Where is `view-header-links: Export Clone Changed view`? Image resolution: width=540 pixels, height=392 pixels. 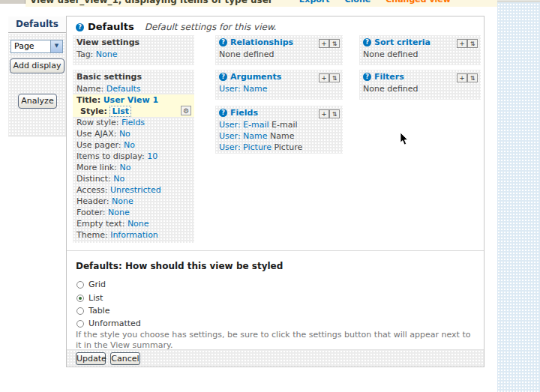
view-header-links: Export Clone Changed view is located at coordinates (375, 3).